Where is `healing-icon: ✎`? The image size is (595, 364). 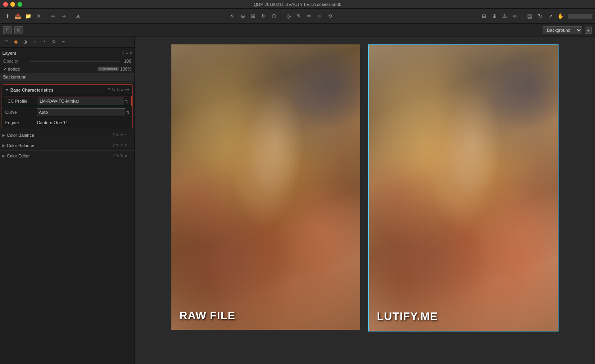 healing-icon: ✎ is located at coordinates (299, 16).